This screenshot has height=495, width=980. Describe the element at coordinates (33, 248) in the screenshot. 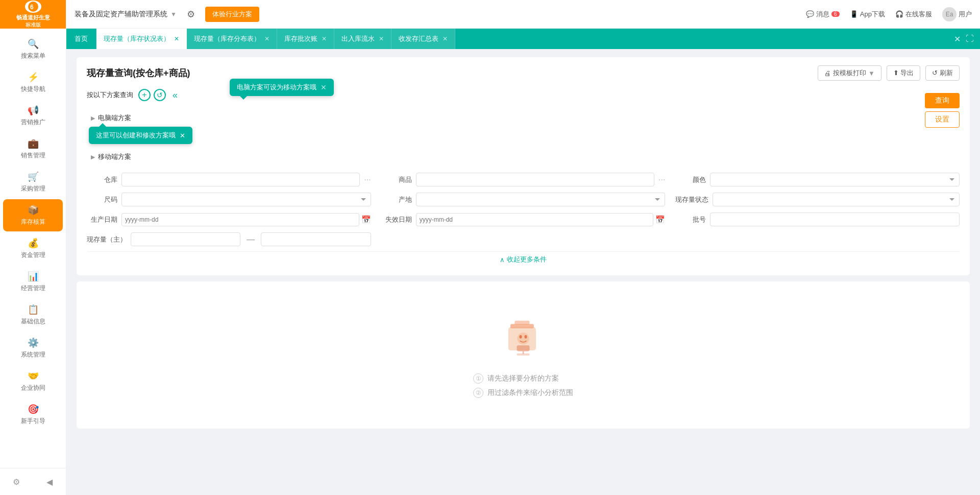

I see `sidebar-item-finance: 💰 资金管理` at that location.